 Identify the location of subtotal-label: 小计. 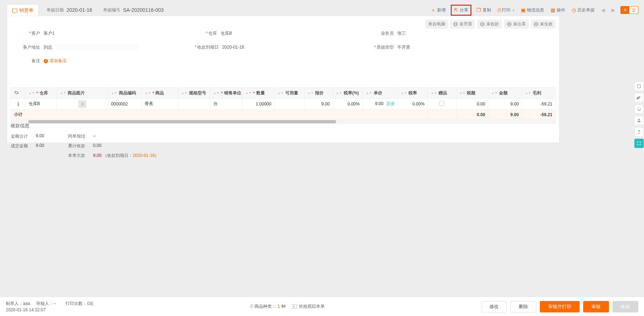
(19, 115).